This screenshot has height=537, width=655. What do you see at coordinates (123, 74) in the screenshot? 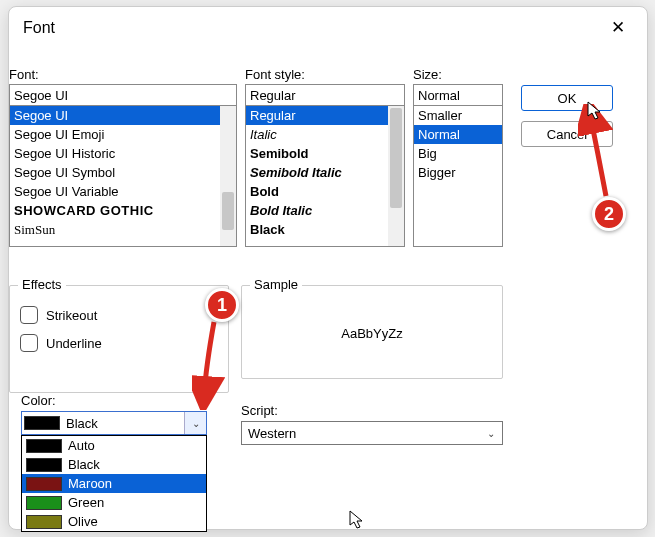
I see `font-label: Font:` at bounding box center [123, 74].